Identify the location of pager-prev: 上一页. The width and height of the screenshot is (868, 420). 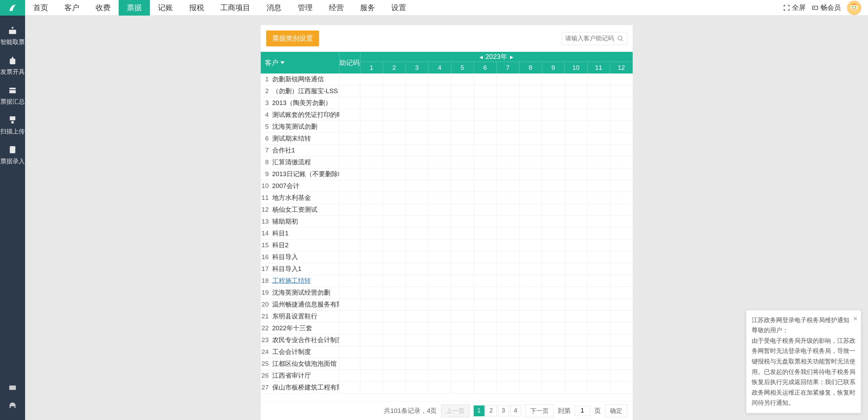
(455, 411).